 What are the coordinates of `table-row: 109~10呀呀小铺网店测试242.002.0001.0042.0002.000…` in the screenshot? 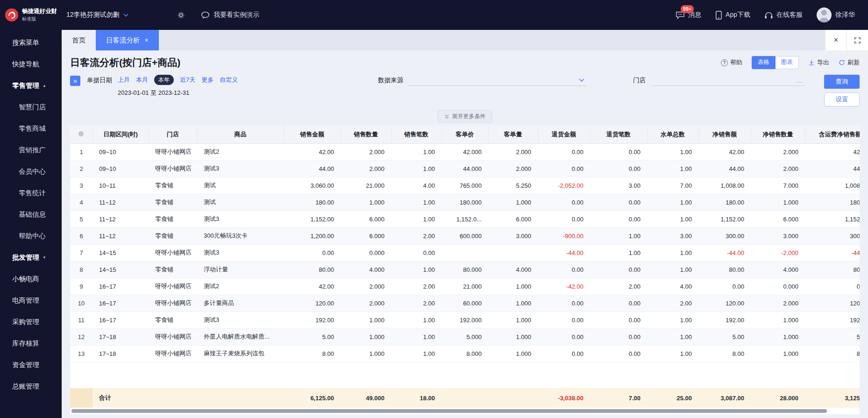 It's located at (465, 152).